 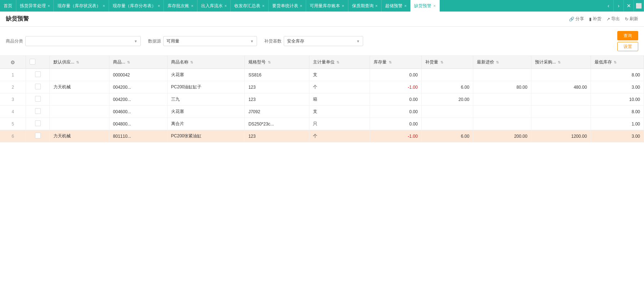 What do you see at coordinates (339, 75) in the screenshot?
I see `row-unit: 支` at bounding box center [339, 75].